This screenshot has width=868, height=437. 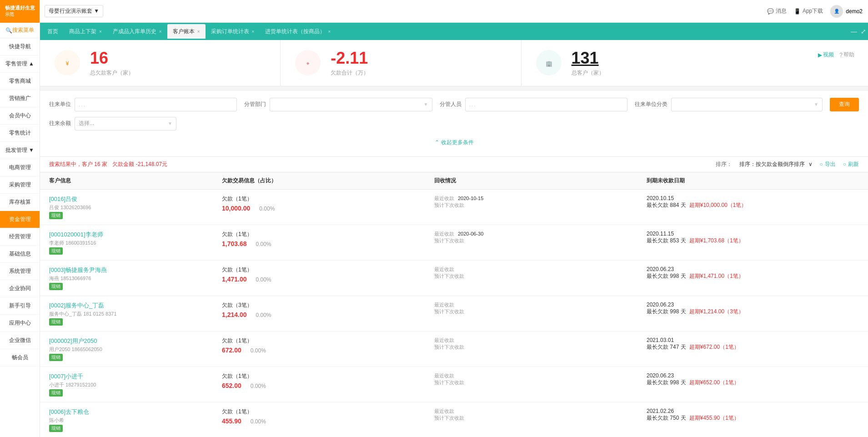 What do you see at coordinates (454, 207) in the screenshot?
I see `table-row: [0016]吕俊 吕俊 13026203696 现销 欠款（1笔） 10,000…` at bounding box center [454, 207].